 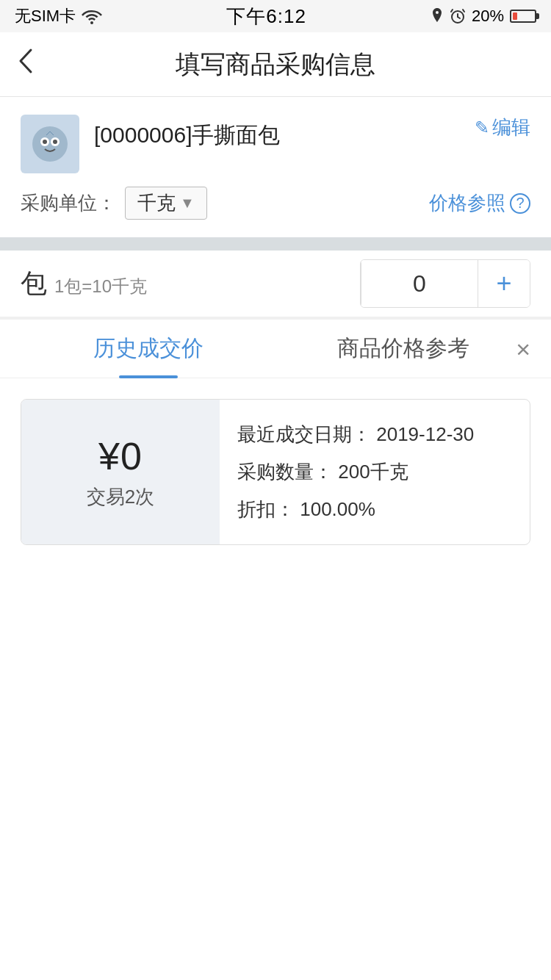 What do you see at coordinates (101, 287) in the screenshot?
I see `quantity-unit-detail: 1包=10千克` at bounding box center [101, 287].